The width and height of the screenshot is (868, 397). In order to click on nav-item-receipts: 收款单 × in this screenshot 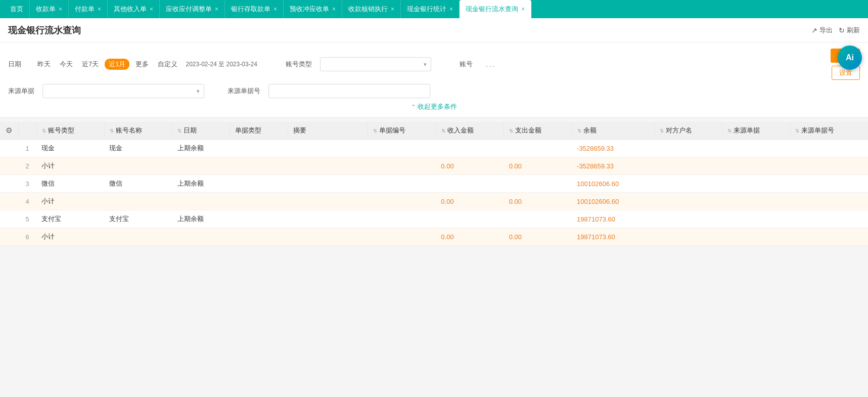, I will do `click(50, 9)`.